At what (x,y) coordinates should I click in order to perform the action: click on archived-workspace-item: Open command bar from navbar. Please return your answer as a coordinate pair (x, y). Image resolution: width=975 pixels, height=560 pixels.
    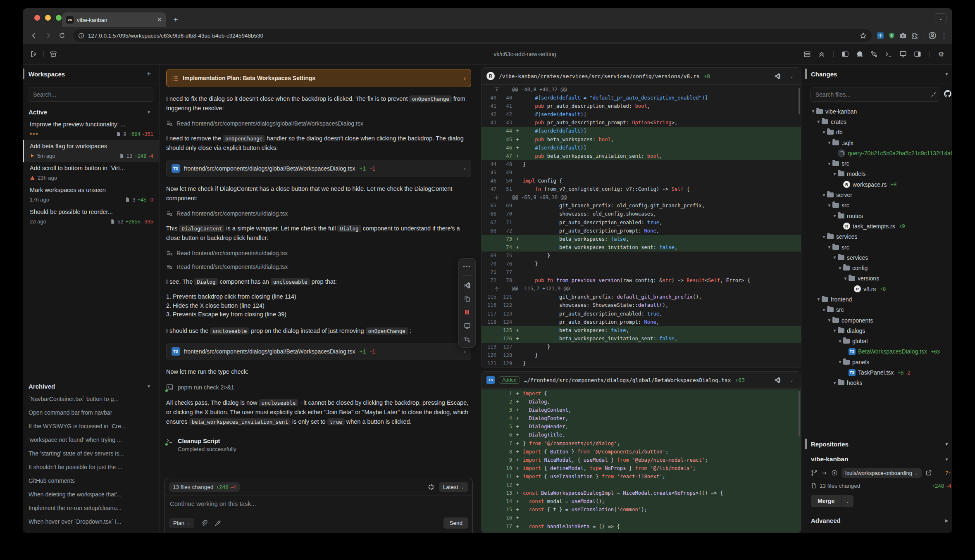
    Looking at the image, I should click on (91, 413).